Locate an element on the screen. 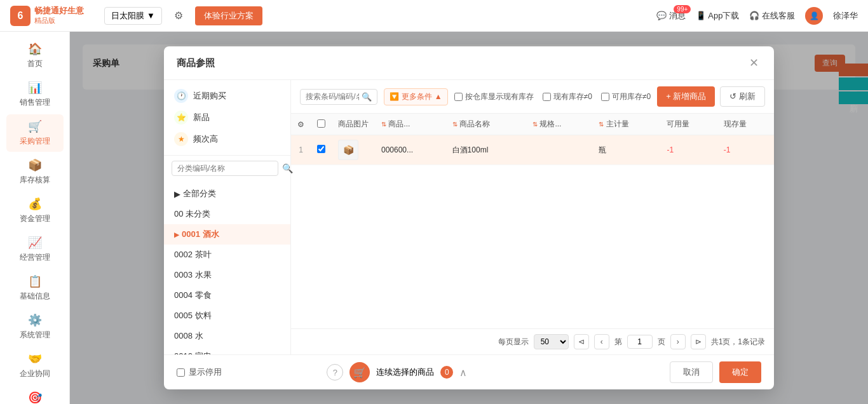 The image size is (868, 404). category-search-input is located at coordinates (225, 168).